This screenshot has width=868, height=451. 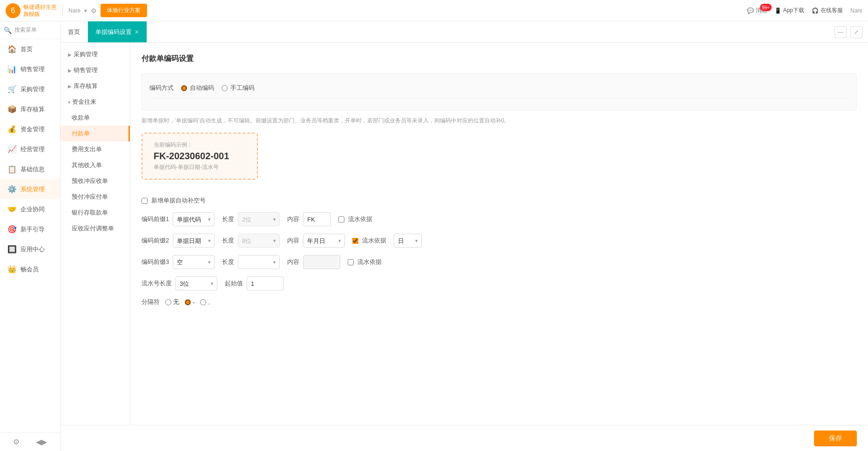 What do you see at coordinates (33, 249) in the screenshot?
I see `sidebar-item-label: 应用中心` at bounding box center [33, 249].